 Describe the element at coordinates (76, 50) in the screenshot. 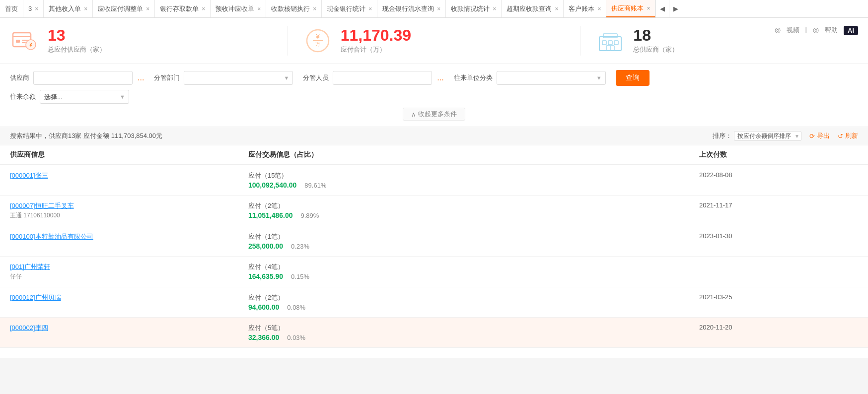

I see `payable-suppliers-label: 总应付供应商（家）` at that location.